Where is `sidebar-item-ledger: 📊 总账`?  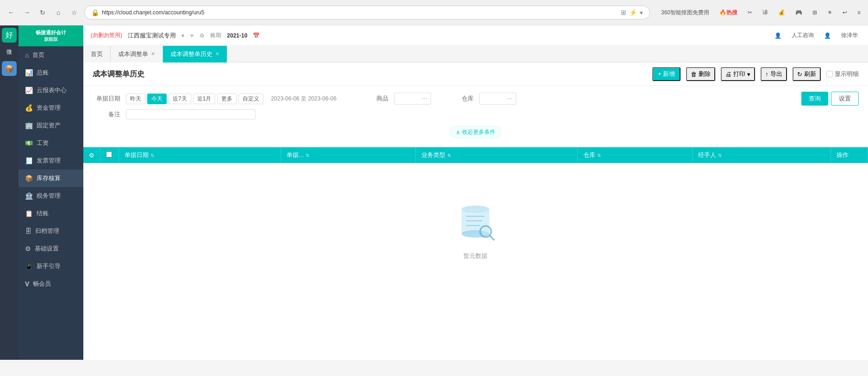 sidebar-item-ledger: 📊 总账 is located at coordinates (51, 73).